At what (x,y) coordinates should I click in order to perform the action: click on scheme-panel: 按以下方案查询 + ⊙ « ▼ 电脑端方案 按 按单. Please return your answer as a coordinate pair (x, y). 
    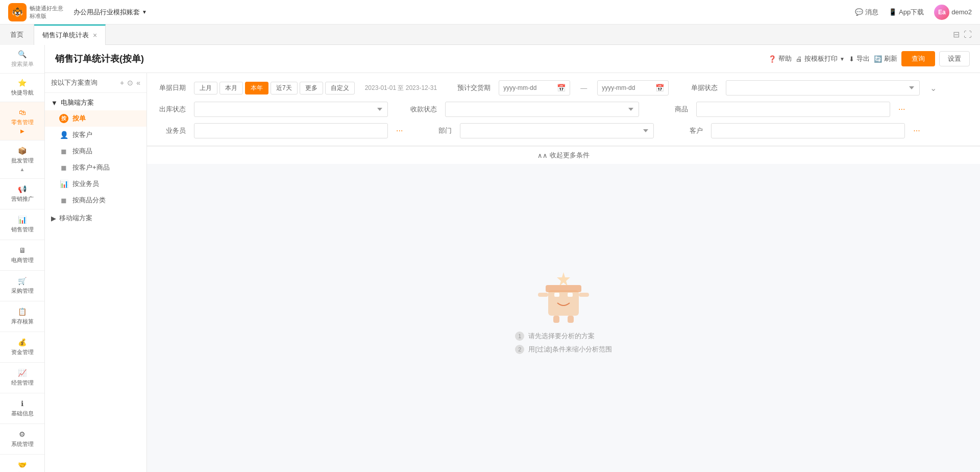
    Looking at the image, I should click on (96, 273).